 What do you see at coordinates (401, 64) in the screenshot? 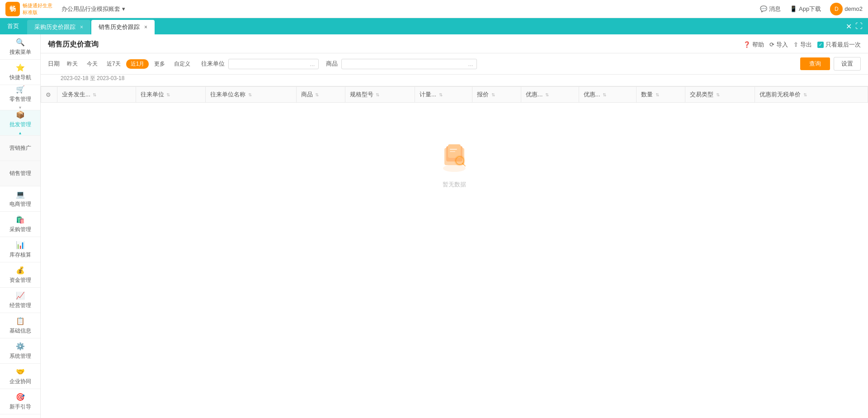
I see `product-filter-group: 商品 ...` at bounding box center [401, 64].